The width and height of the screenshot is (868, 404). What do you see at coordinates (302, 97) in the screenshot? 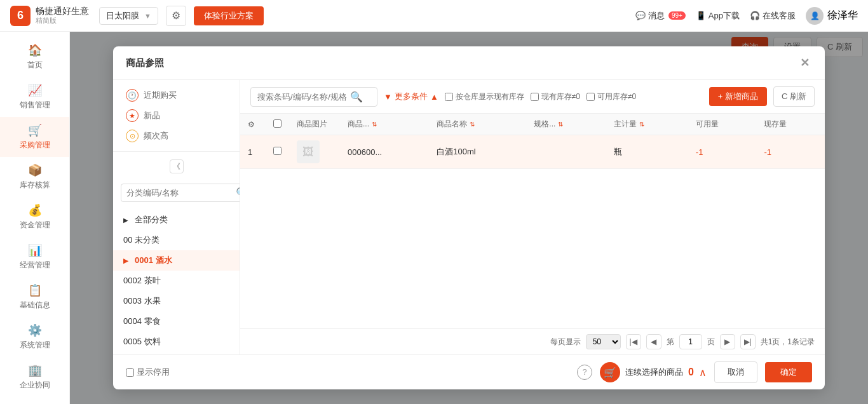
I see `product-search-input` at bounding box center [302, 97].